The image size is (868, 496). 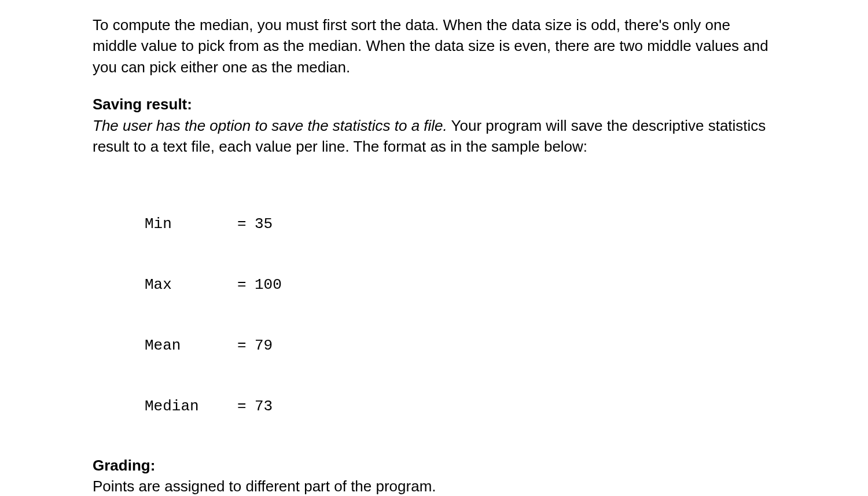 I want to click on grading-heading: Grading:, so click(x=434, y=465).